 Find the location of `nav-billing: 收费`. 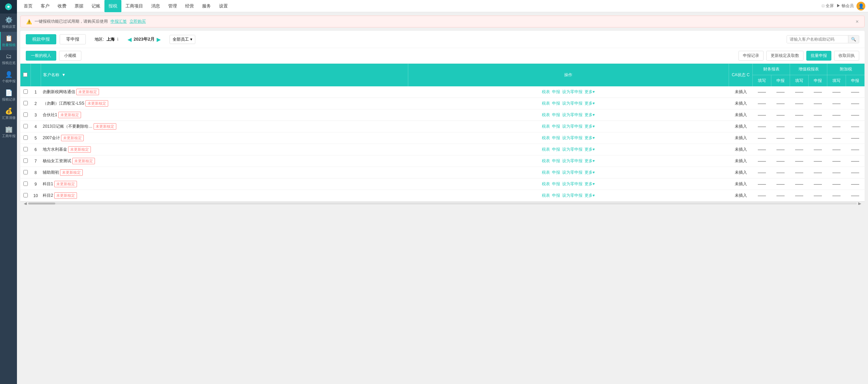

nav-billing: 收费 is located at coordinates (62, 6).